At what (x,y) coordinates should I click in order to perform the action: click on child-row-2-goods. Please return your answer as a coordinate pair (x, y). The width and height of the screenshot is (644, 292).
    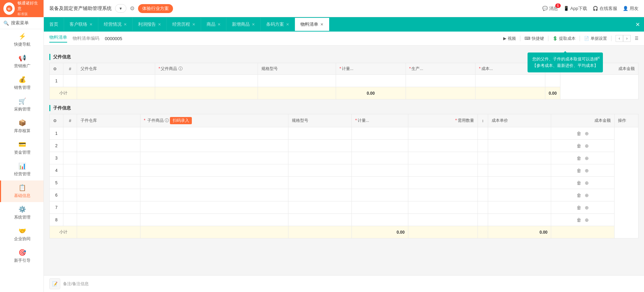
    Looking at the image, I should click on (109, 146).